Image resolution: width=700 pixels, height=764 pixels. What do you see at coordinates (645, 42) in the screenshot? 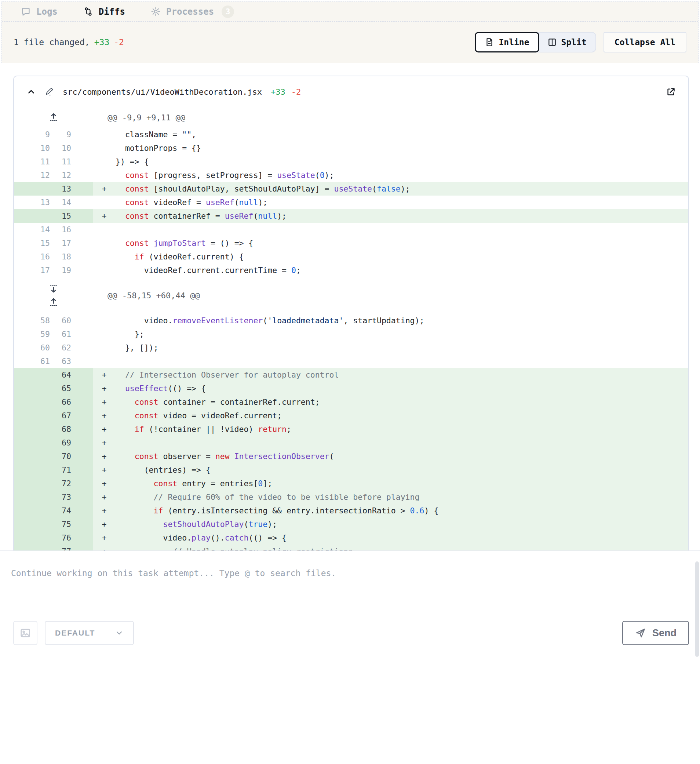
I see `collapse-all-button: Collapse All` at bounding box center [645, 42].